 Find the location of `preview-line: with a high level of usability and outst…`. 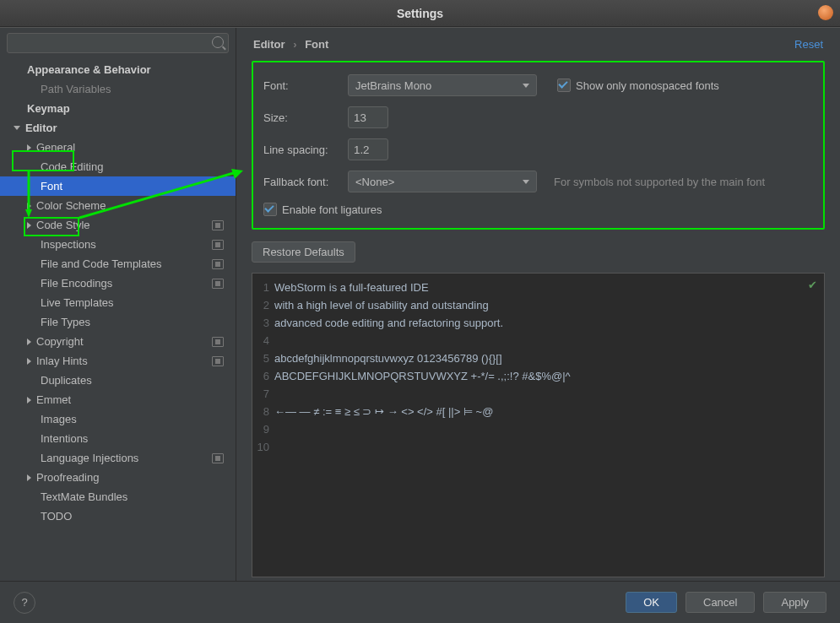

preview-line: with a high level of usability and outst… is located at coordinates (549, 306).